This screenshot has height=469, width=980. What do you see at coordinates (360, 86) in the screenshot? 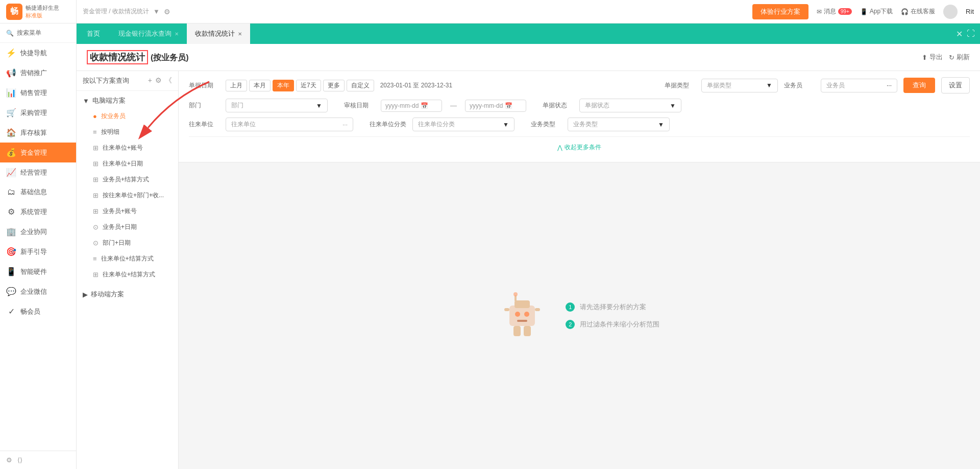
I see `custom-date-btn: 自定义` at bounding box center [360, 86].